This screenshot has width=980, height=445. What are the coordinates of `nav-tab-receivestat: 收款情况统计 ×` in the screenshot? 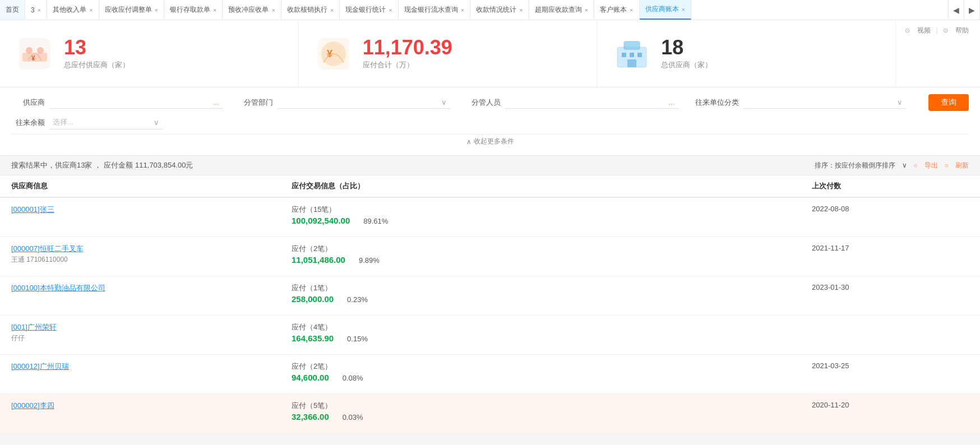 It's located at (500, 10).